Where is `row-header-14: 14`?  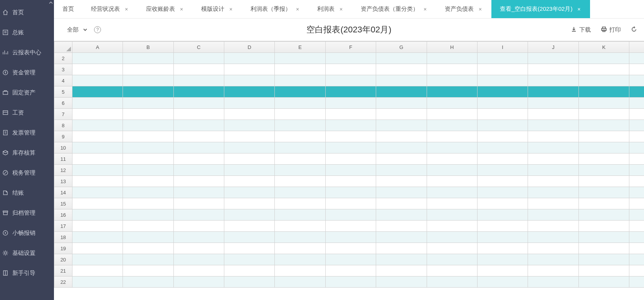 row-header-14: 14 is located at coordinates (63, 193).